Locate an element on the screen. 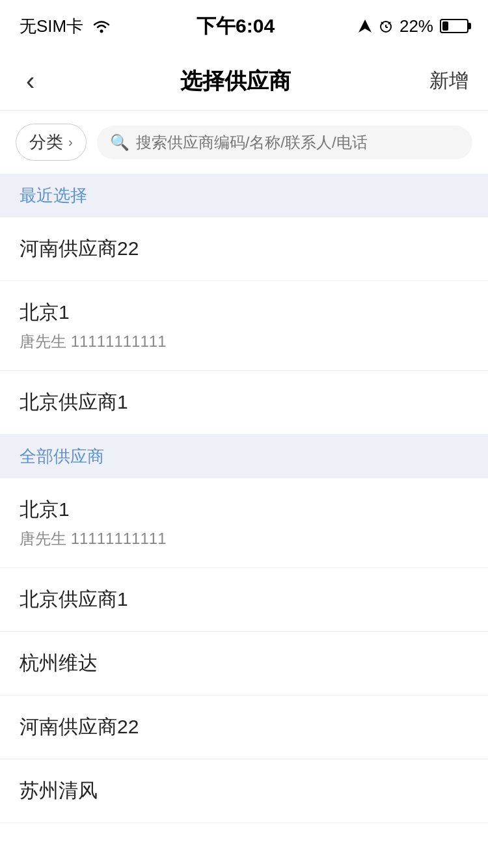 This screenshot has width=488, height=868. recent-section-label: 最近选择 is located at coordinates (53, 195).